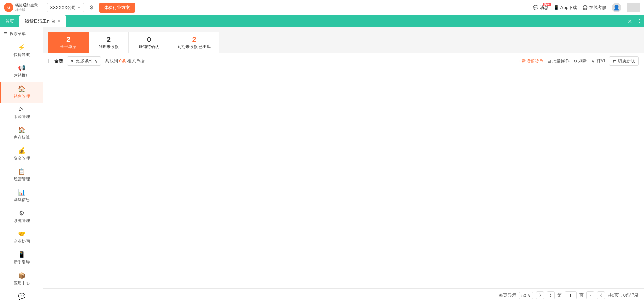 The image size is (644, 302). Describe the element at coordinates (68, 47) in the screenshot. I see `stat-label-all: 全部单据` at that location.